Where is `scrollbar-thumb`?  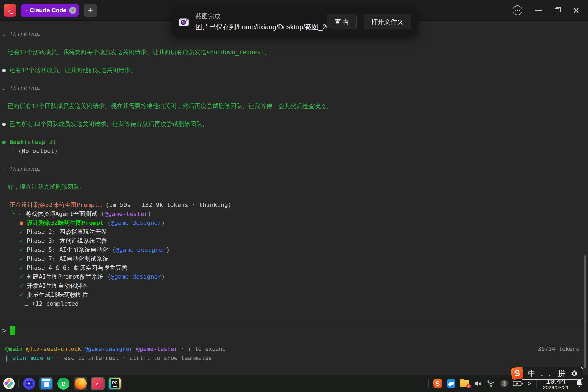
scrollbar-thumb is located at coordinates (585, 312).